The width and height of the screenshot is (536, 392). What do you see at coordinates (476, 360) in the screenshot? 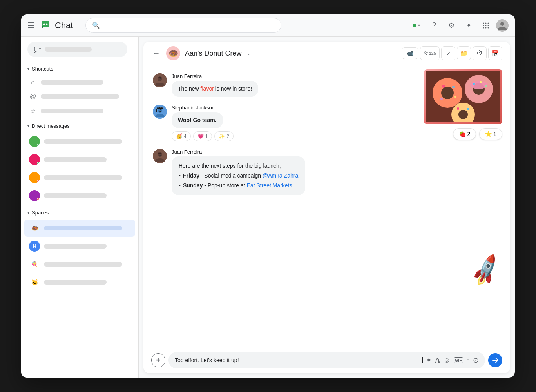
I see `more-options-icon: ⊙` at bounding box center [476, 360].